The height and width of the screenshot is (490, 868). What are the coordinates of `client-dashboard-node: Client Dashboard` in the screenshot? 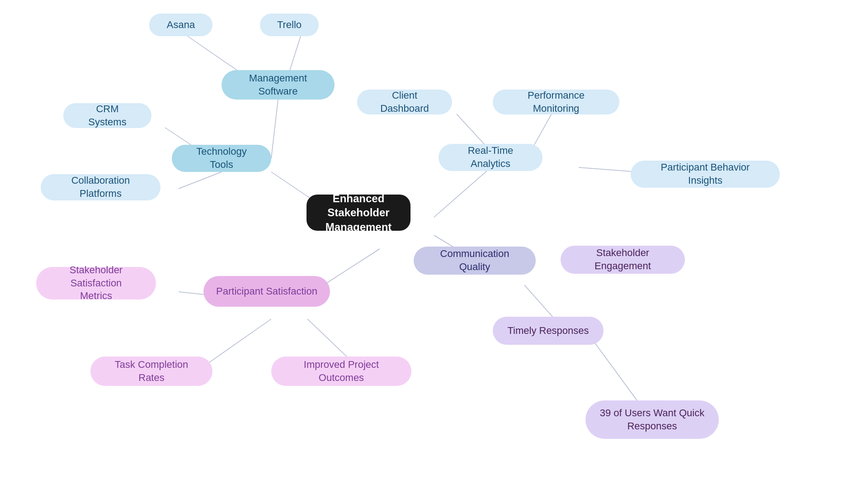 It's located at (405, 102).